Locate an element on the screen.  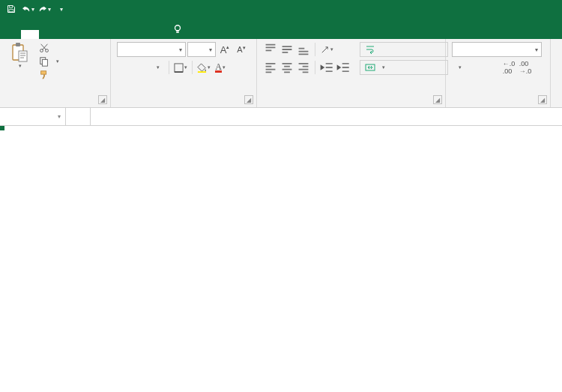
fill-handle is located at coordinates (2, 128).